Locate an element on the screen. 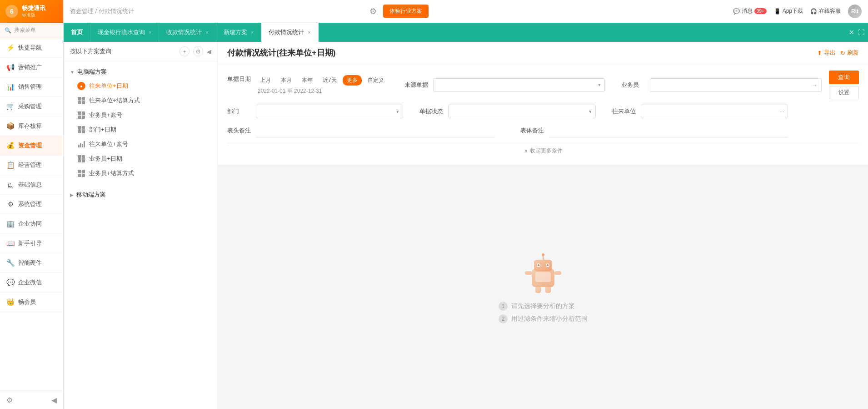 The height and width of the screenshot is (409, 868). source-select-arrow: ▾ is located at coordinates (599, 85).